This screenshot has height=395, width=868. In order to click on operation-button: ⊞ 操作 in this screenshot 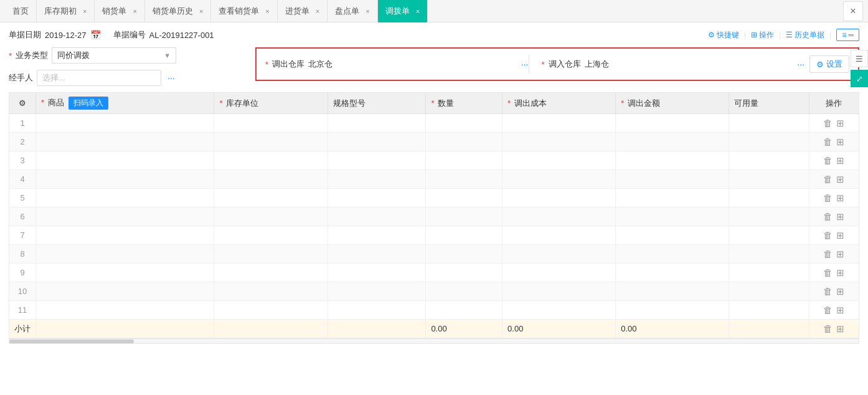, I will do `click(762, 35)`.